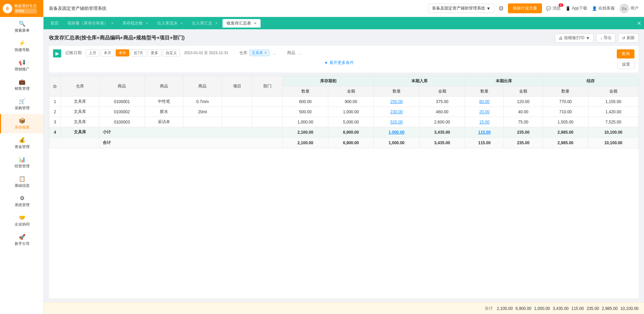 The width and height of the screenshot is (644, 314). I want to click on sidebar-item-purchase: 🛒采购管理, so click(22, 104).